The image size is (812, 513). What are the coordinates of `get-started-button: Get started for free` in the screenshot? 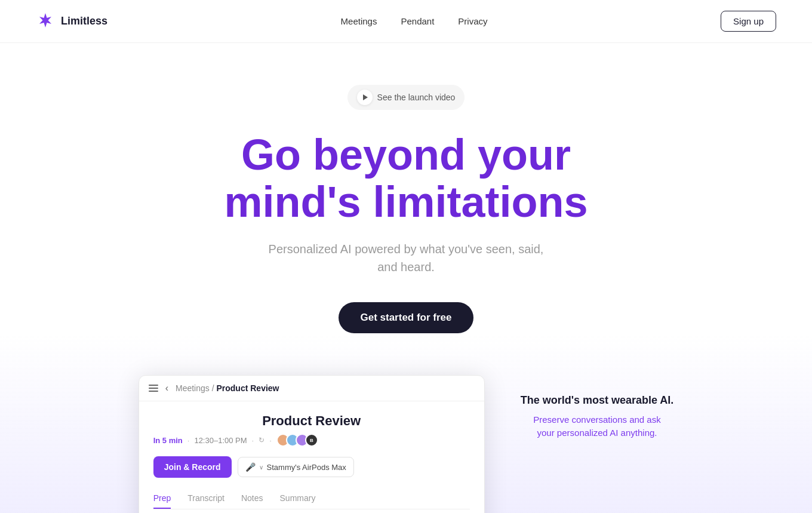 It's located at (406, 318).